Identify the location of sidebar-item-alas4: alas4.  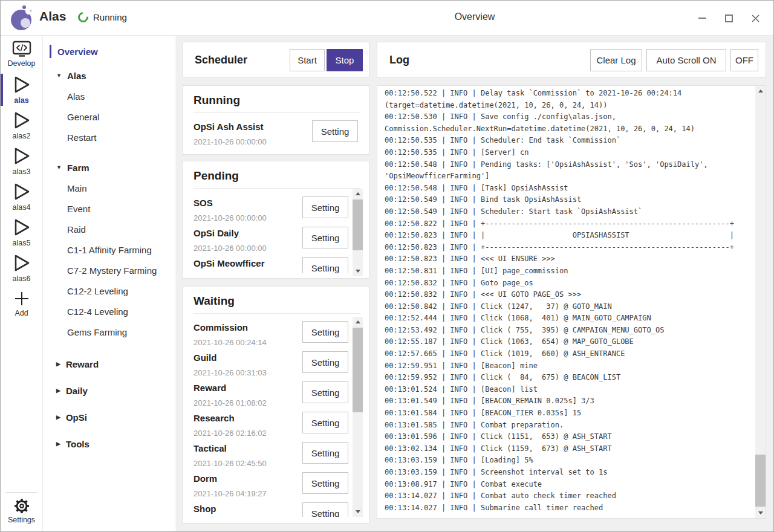
(22, 197).